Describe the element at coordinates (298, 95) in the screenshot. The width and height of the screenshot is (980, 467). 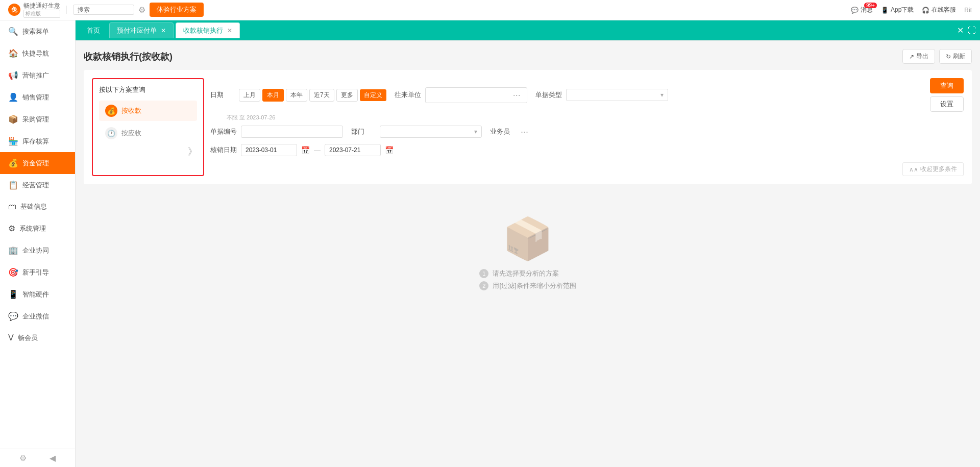
I see `date-field: 日期 上月 本月 本年 近7天 更多 自定义` at that location.